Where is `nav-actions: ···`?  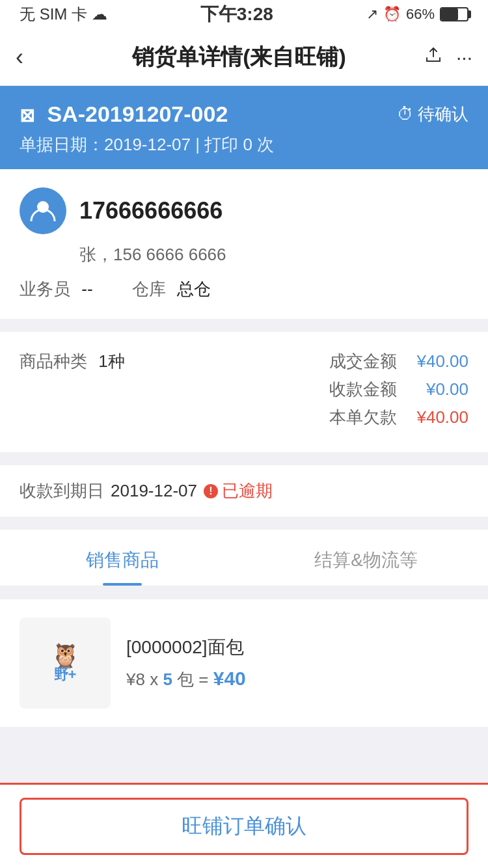 nav-actions: ··· is located at coordinates (448, 57).